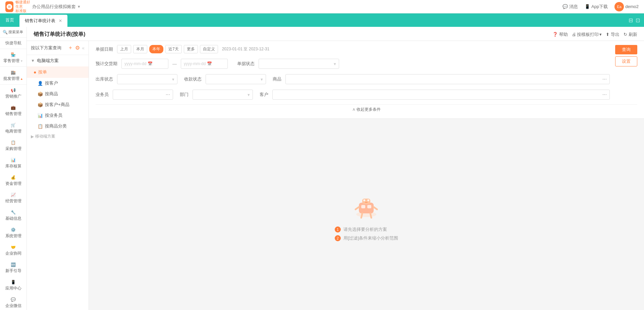 Image resolution: width=644 pixels, height=310 pixels. What do you see at coordinates (13, 268) in the screenshot?
I see `sidebar-item-guide: 🆕 新手引导` at bounding box center [13, 268].